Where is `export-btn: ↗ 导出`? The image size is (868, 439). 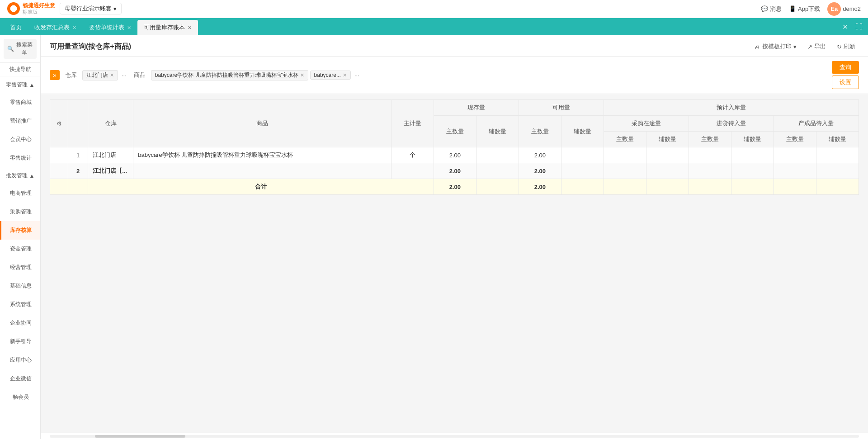
export-btn: ↗ 导出 is located at coordinates (816, 47).